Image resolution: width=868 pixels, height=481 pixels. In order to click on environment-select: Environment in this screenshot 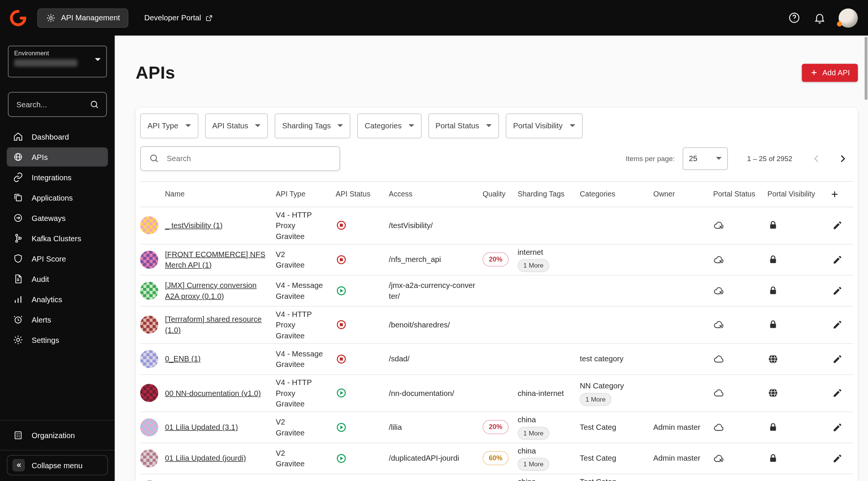, I will do `click(57, 62)`.